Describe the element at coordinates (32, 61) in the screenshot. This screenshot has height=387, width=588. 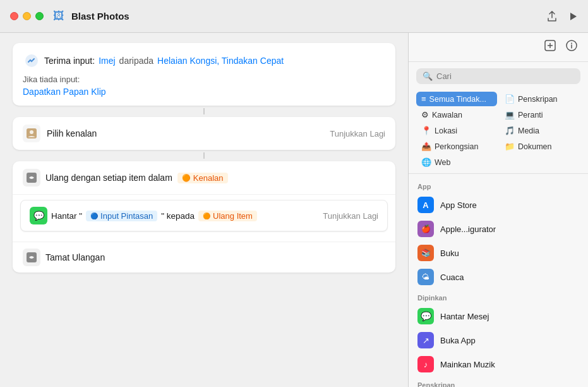
I see `input-card-icon` at that location.